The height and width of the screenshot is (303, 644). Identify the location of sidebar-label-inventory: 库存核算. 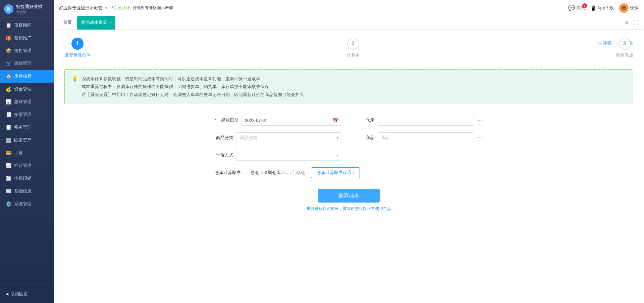
(23, 76).